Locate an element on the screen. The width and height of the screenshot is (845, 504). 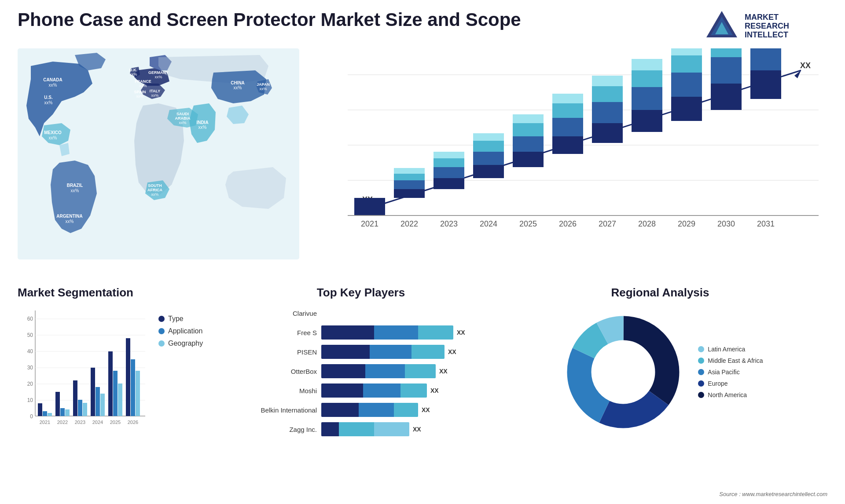
key-players-section: Top Key Players Clarivue Free S XX is located at coordinates (361, 387).